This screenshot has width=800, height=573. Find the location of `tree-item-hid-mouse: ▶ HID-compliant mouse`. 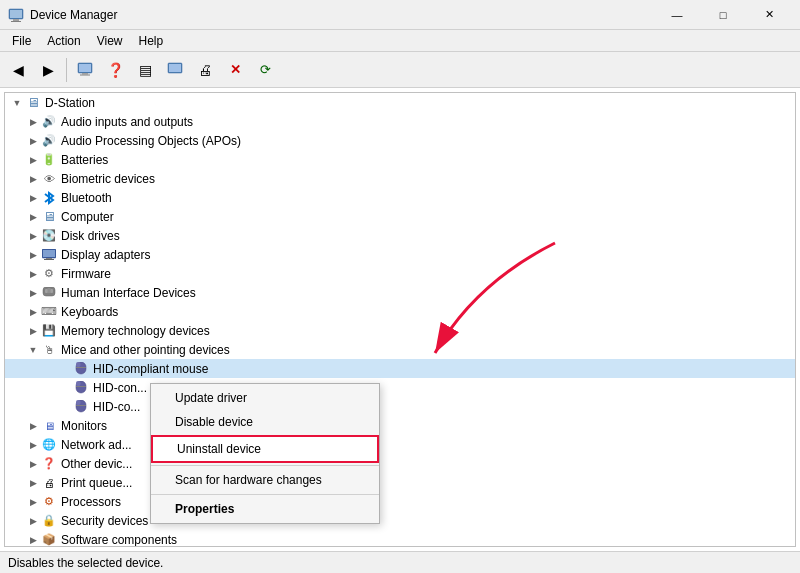

tree-item-hid-mouse: ▶ HID-compliant mouse is located at coordinates (400, 368).